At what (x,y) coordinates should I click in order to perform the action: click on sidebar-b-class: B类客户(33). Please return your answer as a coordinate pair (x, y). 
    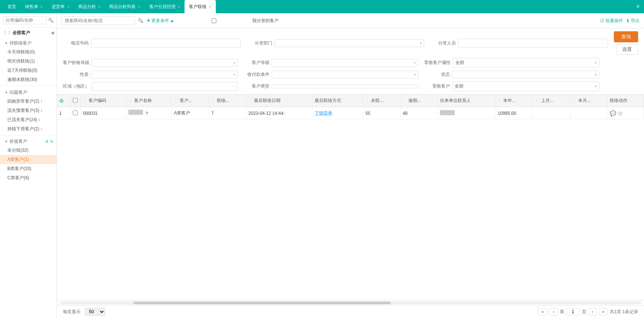
    Looking at the image, I should click on (28, 169).